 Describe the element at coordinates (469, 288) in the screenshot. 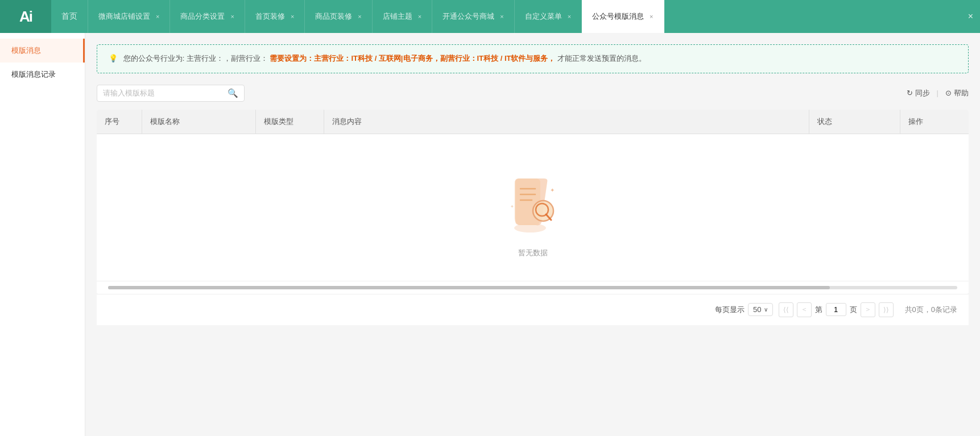

I see `scrollbar-thumb` at that location.